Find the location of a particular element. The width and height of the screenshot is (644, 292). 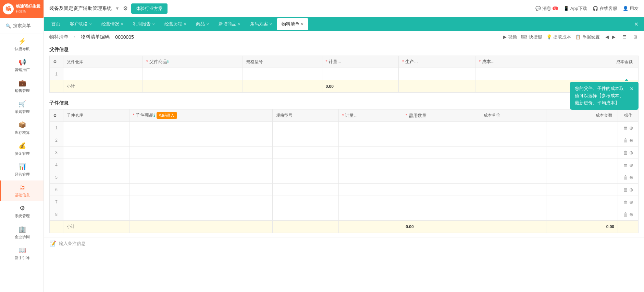

sidebar-item-enterprise: 🏢 企业协同 is located at coordinates (22, 233).